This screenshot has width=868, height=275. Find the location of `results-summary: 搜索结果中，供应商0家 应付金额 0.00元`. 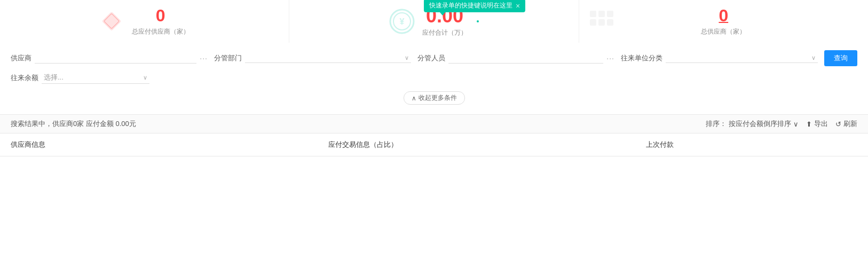

results-summary: 搜索结果中，供应商0家 应付金额 0.00元 is located at coordinates (74, 124).